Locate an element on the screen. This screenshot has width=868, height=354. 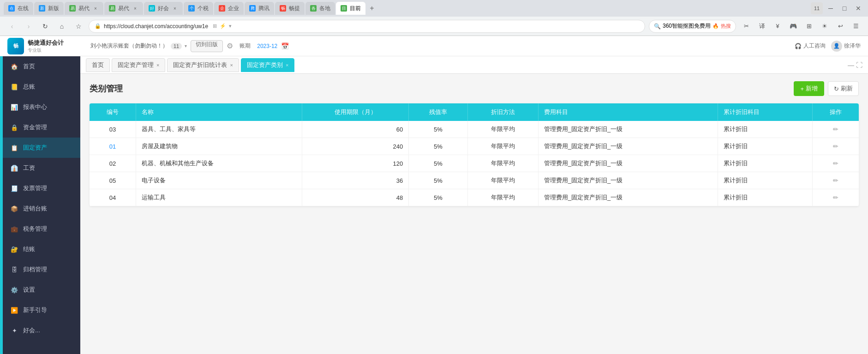
sidebar-item-archive: 🗄 归档管理 is located at coordinates (42, 270).